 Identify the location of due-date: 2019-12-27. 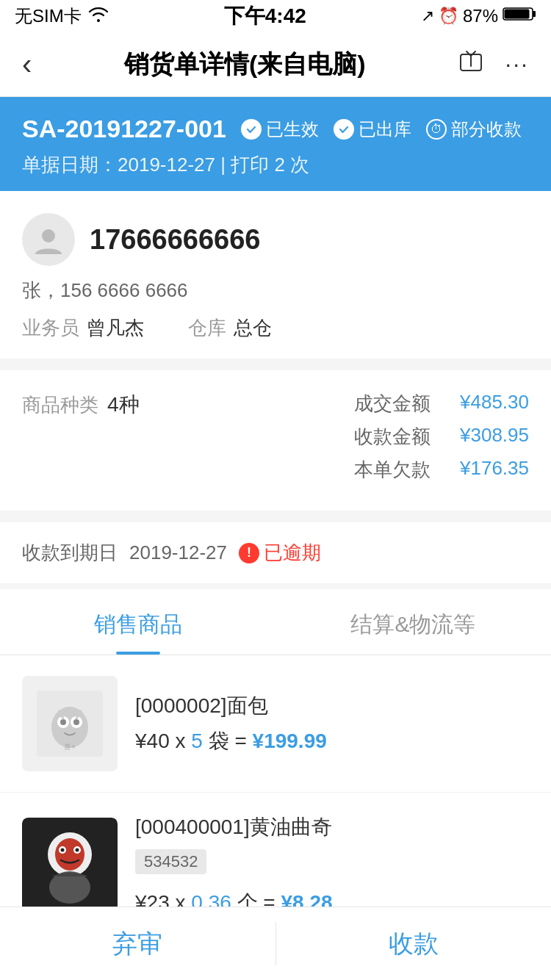
(178, 552).